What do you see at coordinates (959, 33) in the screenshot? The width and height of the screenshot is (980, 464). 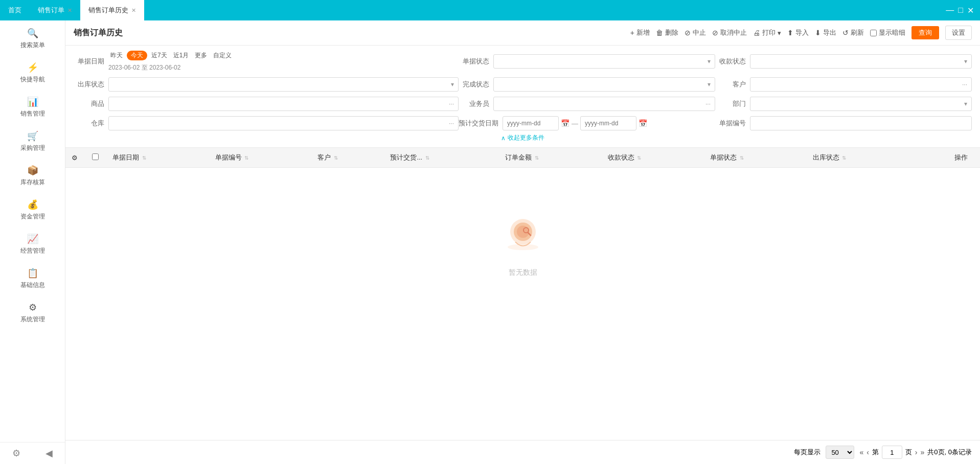 I see `settings-button: 设置` at bounding box center [959, 33].